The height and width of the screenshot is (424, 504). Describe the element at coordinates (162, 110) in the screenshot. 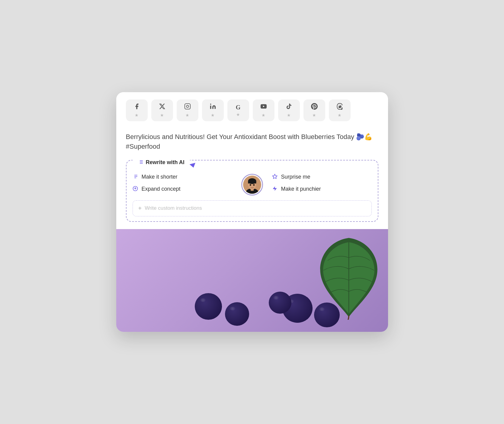

I see `social-btn-twitter: ★` at that location.